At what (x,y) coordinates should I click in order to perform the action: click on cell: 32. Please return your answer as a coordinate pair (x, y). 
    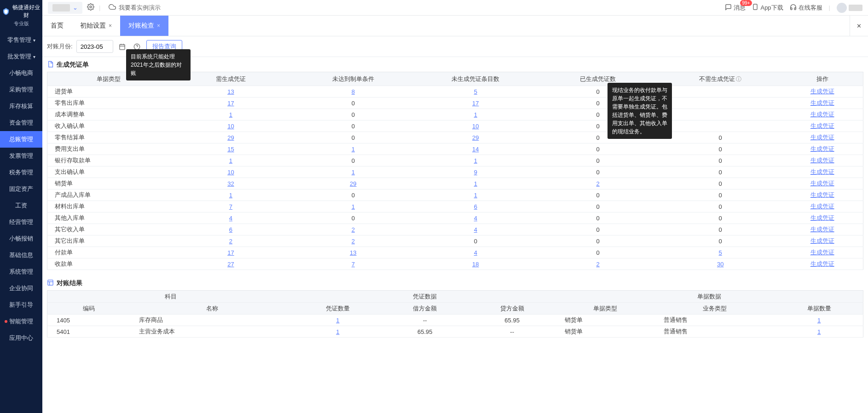
    Looking at the image, I should click on (231, 184).